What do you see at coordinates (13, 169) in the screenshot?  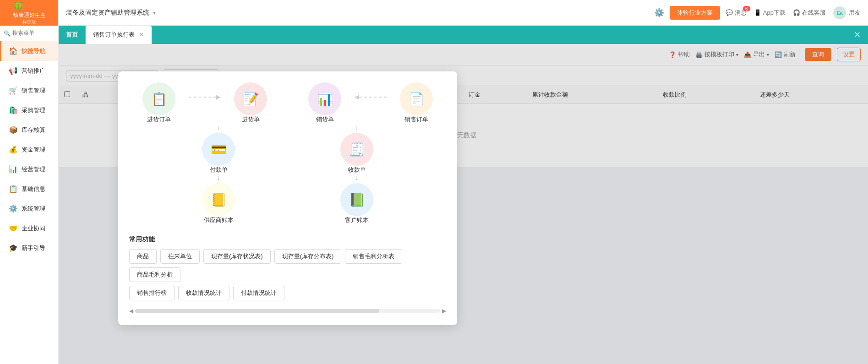 I see `operation-icon: 📊` at bounding box center [13, 169].